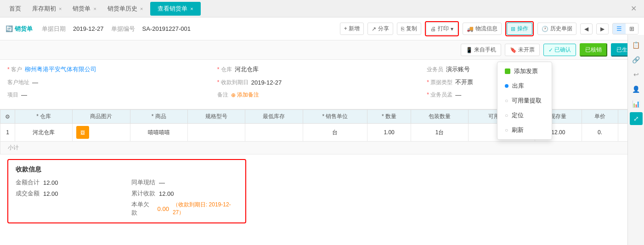 Image resolution: width=644 pixels, height=245 pixels. Describe the element at coordinates (162, 183) in the screenshot. I see `same-order-value: —` at that location.